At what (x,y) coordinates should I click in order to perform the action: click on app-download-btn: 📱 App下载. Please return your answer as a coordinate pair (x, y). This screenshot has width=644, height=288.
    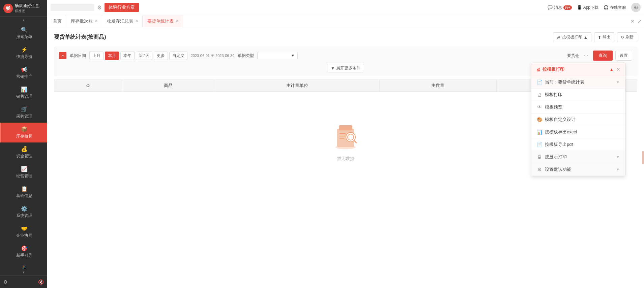
    Looking at the image, I should click on (588, 7).